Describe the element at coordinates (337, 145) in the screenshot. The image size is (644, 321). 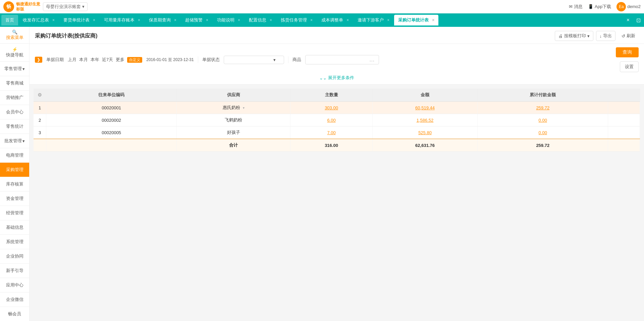
I see `footer-row: 合计 316.00 62,631.76 259.72` at that location.